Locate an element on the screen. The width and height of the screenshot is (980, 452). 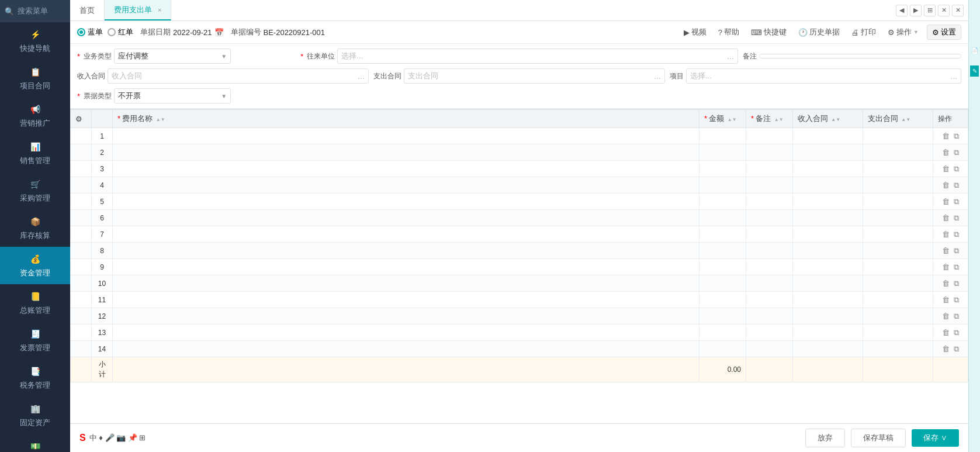
table-row: 10 🗑 ⧉ is located at coordinates (520, 284).